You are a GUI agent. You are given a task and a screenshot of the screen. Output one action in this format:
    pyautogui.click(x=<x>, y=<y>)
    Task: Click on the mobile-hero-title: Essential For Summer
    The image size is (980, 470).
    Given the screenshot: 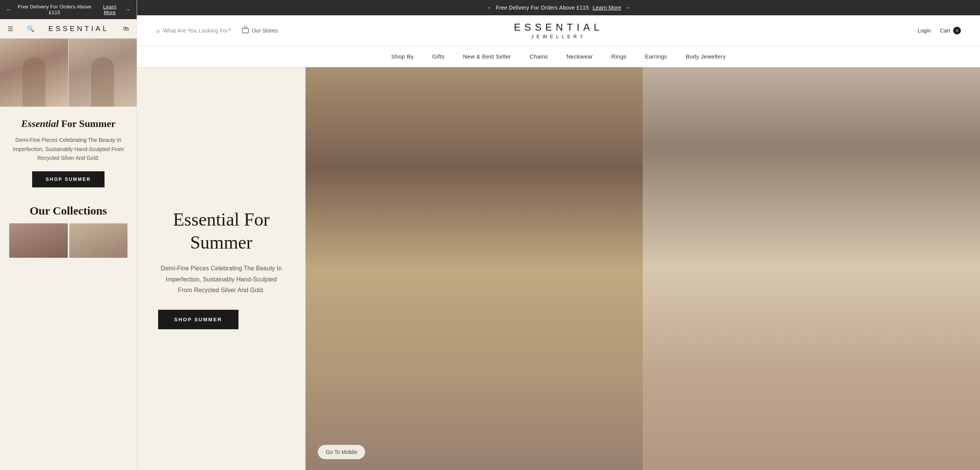 What is the action you would take?
    pyautogui.click(x=68, y=124)
    